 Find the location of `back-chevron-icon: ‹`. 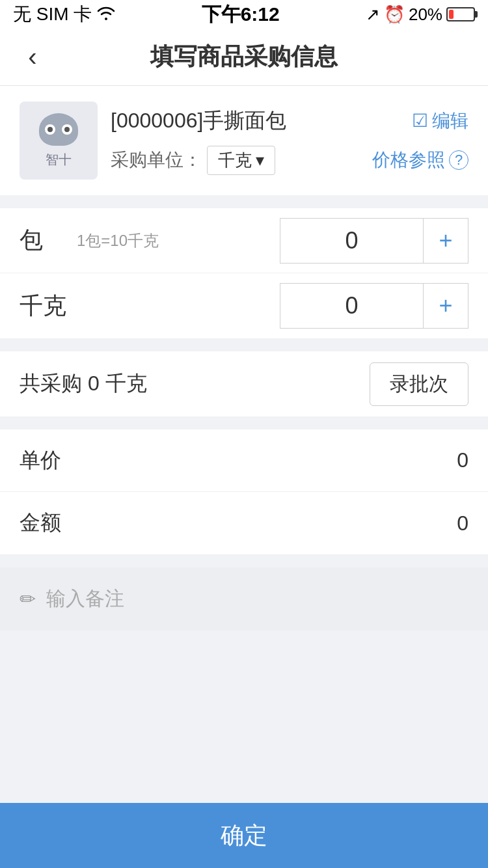

back-chevron-icon: ‹ is located at coordinates (33, 57).